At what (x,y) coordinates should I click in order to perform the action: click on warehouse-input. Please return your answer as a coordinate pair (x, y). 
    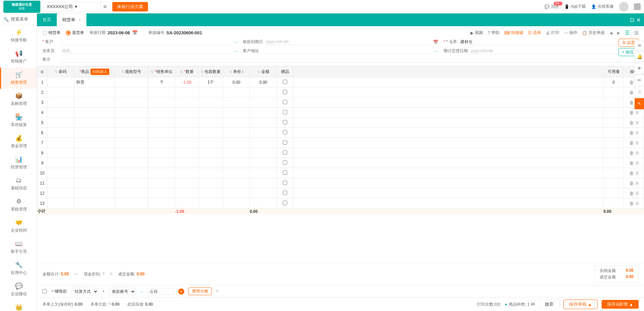
    Looking at the image, I should click on (546, 42).